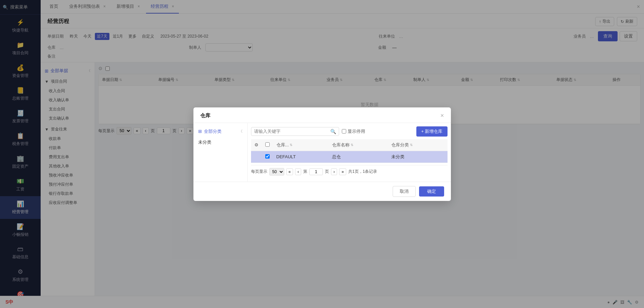 This screenshot has height=308, width=644. I want to click on modal-left-panel: ⊞ 全部分类 《 未分类, so click(221, 152).